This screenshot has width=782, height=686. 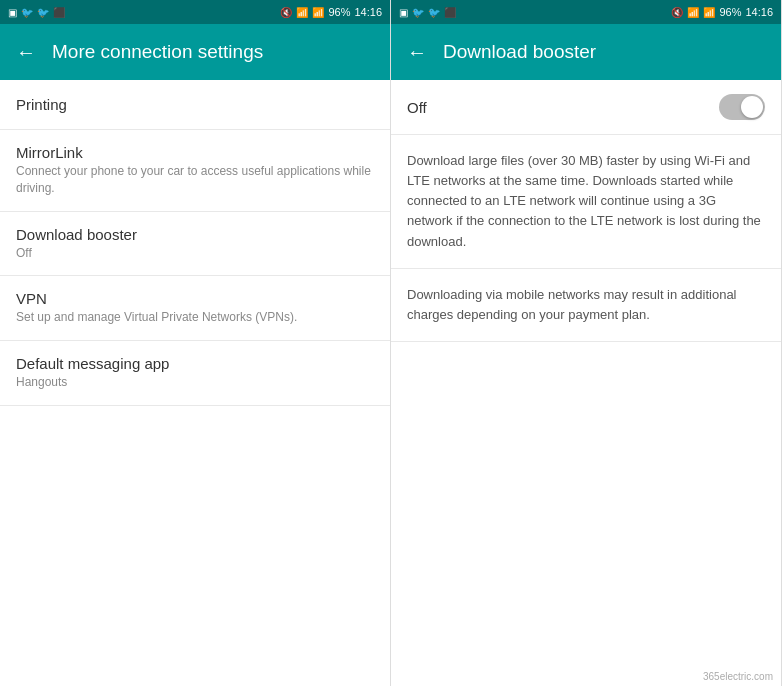 What do you see at coordinates (730, 12) in the screenshot?
I see `right-battery-display: 96%` at bounding box center [730, 12].